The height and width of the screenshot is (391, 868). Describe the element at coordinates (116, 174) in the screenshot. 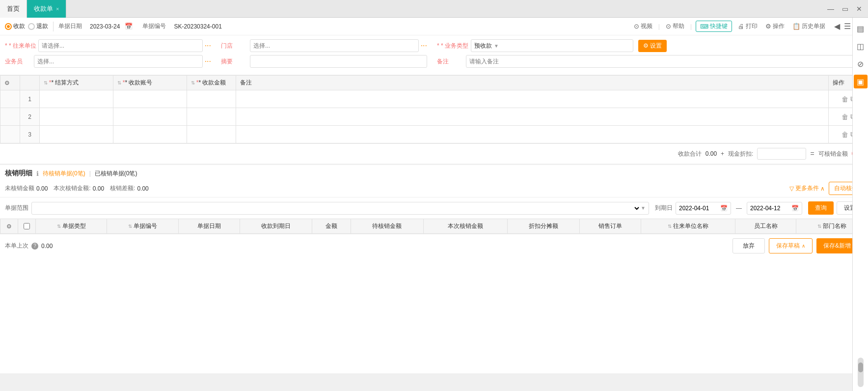

I see `done-tab-link: 已核销单据(0笔)` at that location.